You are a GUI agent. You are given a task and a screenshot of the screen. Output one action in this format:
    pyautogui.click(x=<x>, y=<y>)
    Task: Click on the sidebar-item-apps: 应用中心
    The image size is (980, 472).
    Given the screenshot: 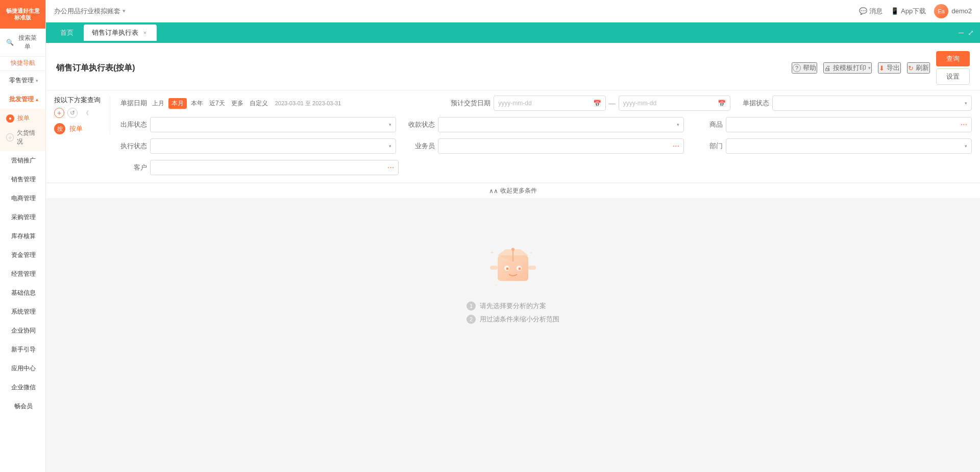 What is the action you would take?
    pyautogui.click(x=22, y=369)
    